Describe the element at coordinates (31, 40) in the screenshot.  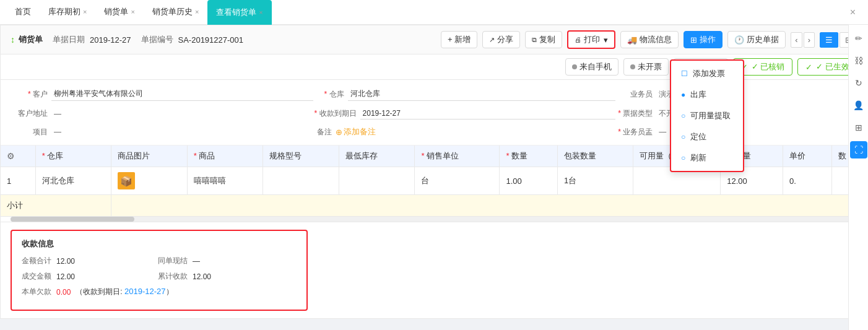
I see `doc-type-label: 销货单` at that location.